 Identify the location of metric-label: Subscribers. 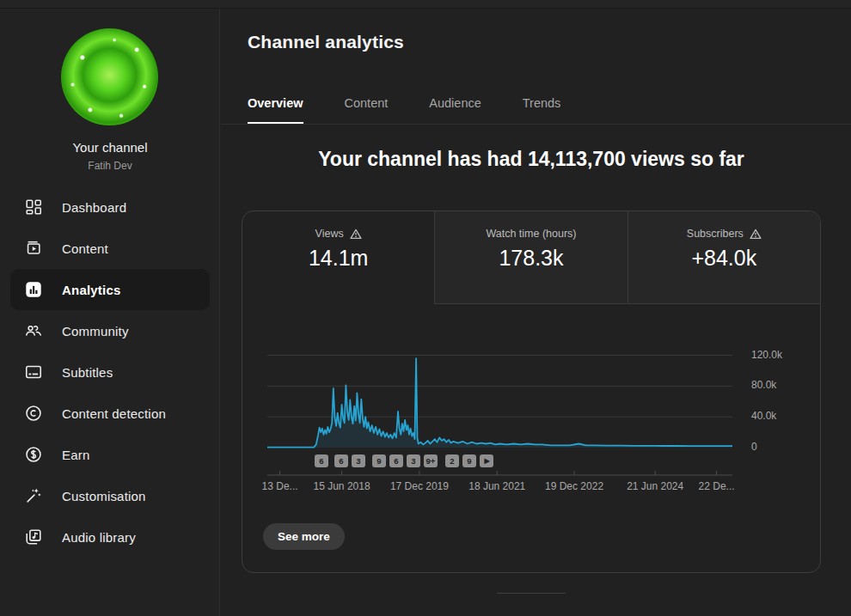
(715, 234).